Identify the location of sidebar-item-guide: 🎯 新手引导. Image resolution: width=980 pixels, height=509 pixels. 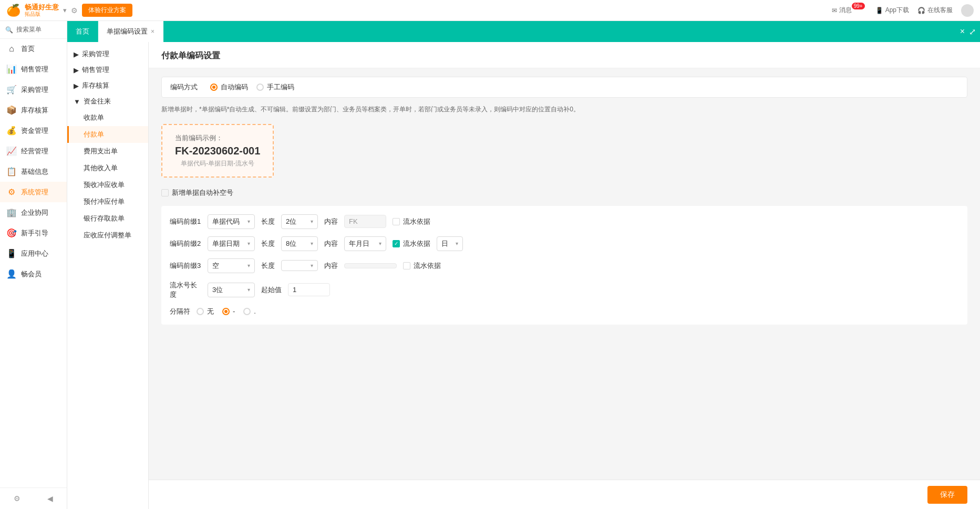
(34, 233).